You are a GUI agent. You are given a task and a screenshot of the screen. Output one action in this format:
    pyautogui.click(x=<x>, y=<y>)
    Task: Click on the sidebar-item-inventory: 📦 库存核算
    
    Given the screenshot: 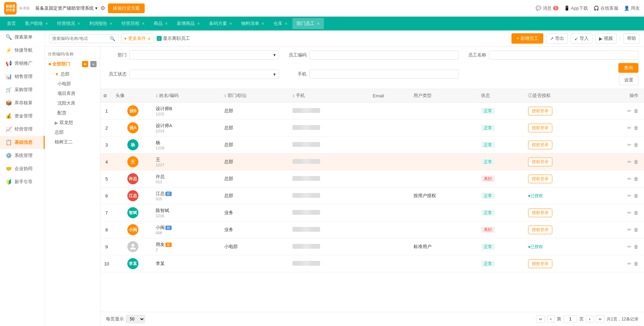 What is the action you would take?
    pyautogui.click(x=22, y=103)
    